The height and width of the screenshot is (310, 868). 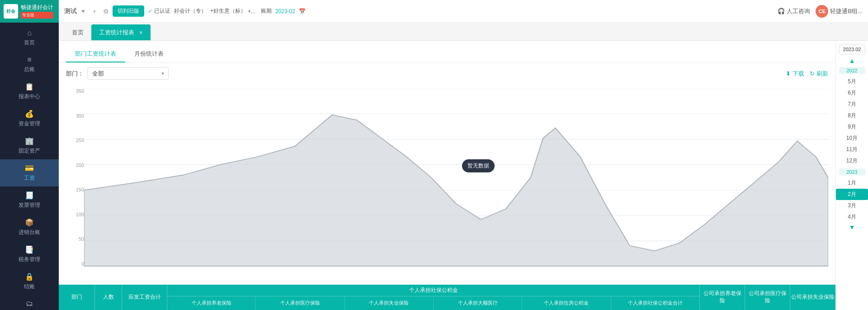 What do you see at coordinates (788, 73) in the screenshot?
I see `download-icon: ⬇` at bounding box center [788, 73].